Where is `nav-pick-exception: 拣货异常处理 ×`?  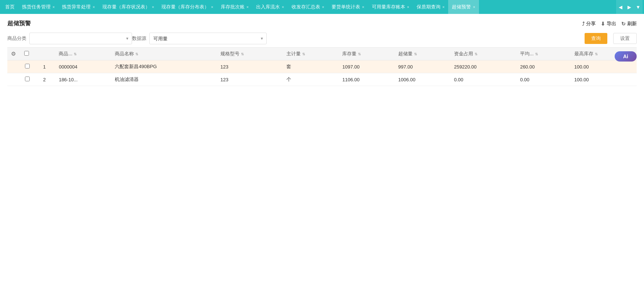 nav-pick-exception: 拣货异常处理 × is located at coordinates (78, 7).